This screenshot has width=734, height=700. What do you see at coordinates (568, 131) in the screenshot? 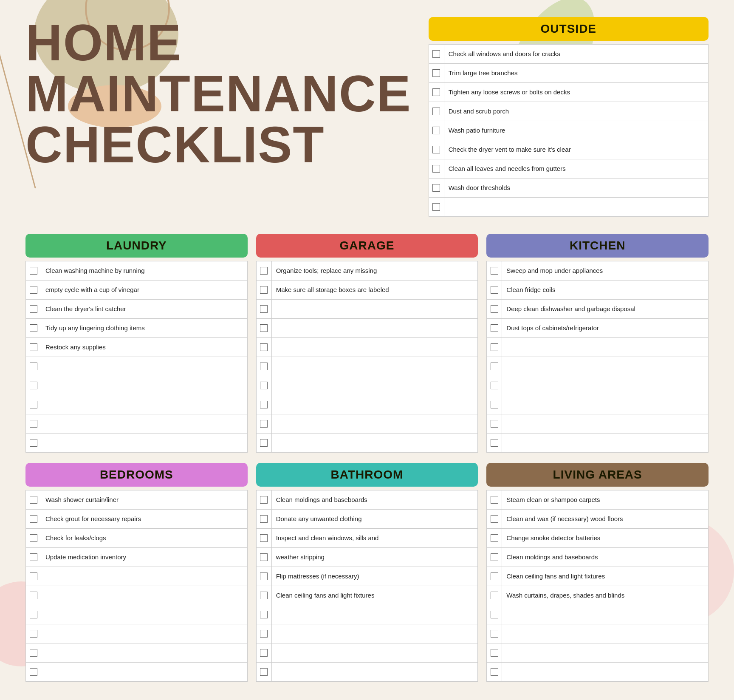
I see `table-row: Wash patio furniture` at bounding box center [568, 131].